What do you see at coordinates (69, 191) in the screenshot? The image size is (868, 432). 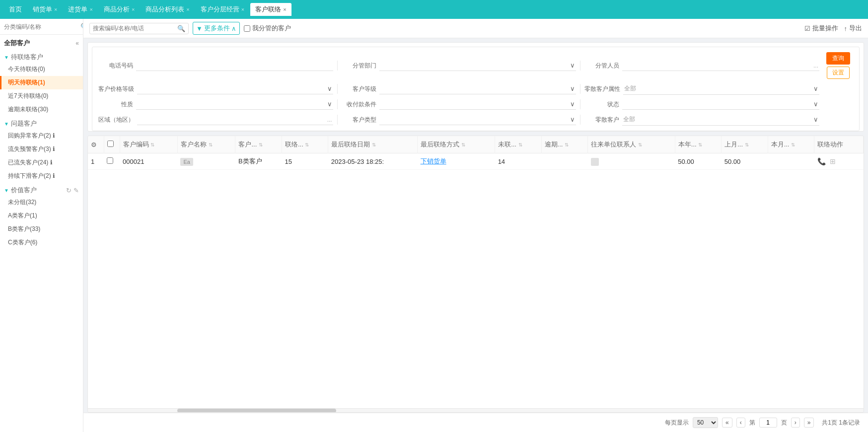 I see `value-refresh-icon: ↻` at bounding box center [69, 191].